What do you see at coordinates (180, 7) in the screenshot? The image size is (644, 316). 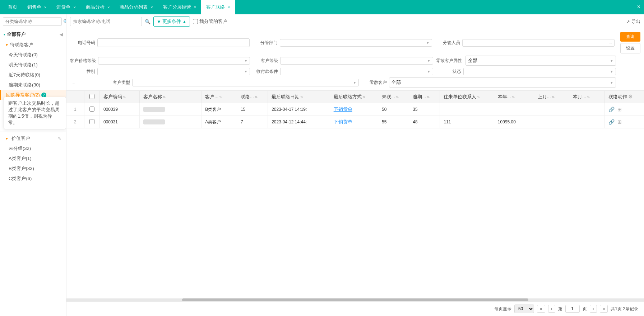 I see `nav-customer-tier: 客户分层经营 ×` at bounding box center [180, 7].